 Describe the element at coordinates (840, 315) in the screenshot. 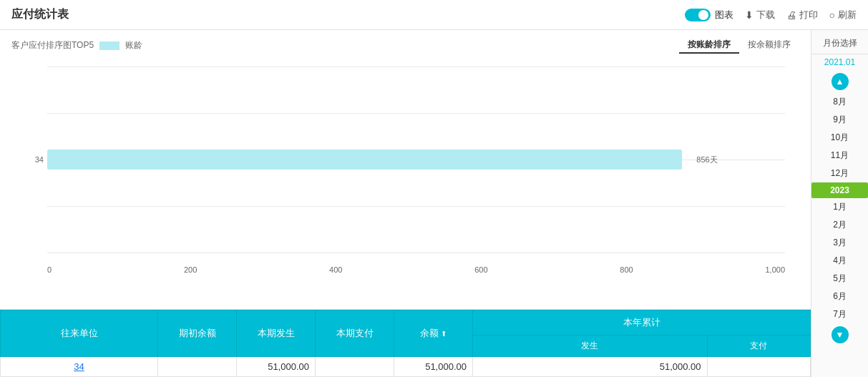

I see `month-jul: 7月` at that location.